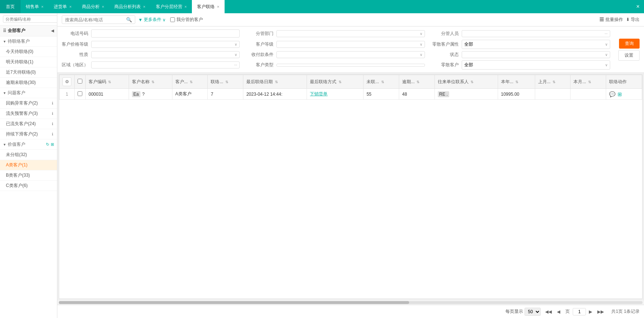  I want to click on bulk-ops-button: 批量操作, so click(611, 20).